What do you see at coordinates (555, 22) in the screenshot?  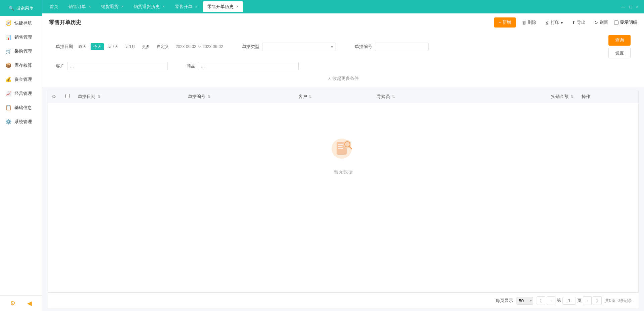 I see `print-label: 打印` at bounding box center [555, 22].